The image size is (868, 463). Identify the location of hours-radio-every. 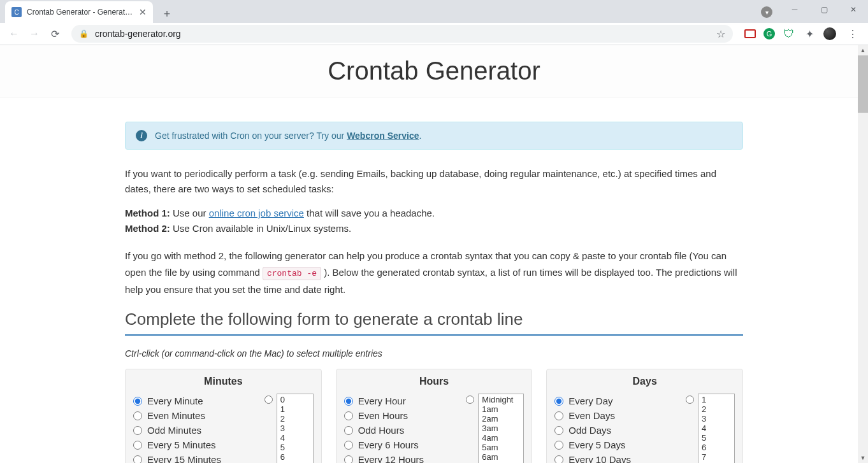
(349, 401).